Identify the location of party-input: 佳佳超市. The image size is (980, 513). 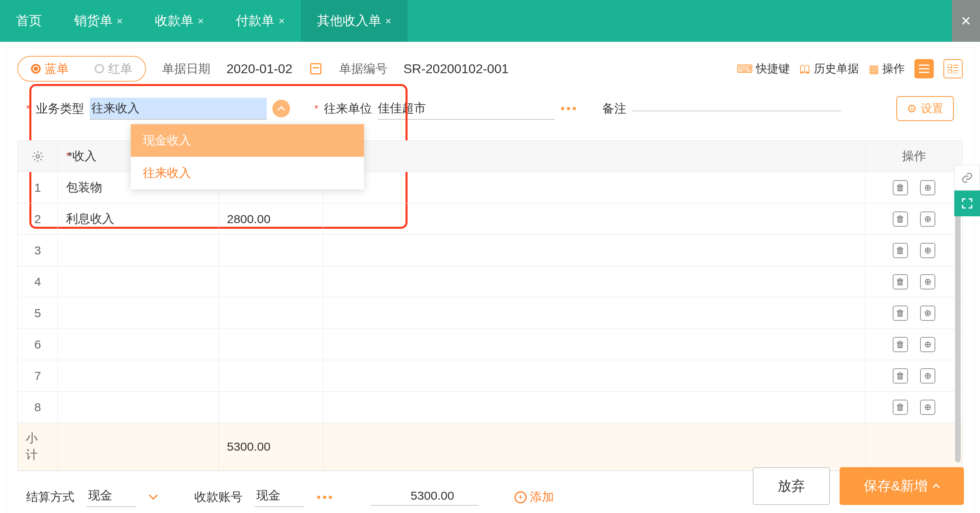
(466, 109).